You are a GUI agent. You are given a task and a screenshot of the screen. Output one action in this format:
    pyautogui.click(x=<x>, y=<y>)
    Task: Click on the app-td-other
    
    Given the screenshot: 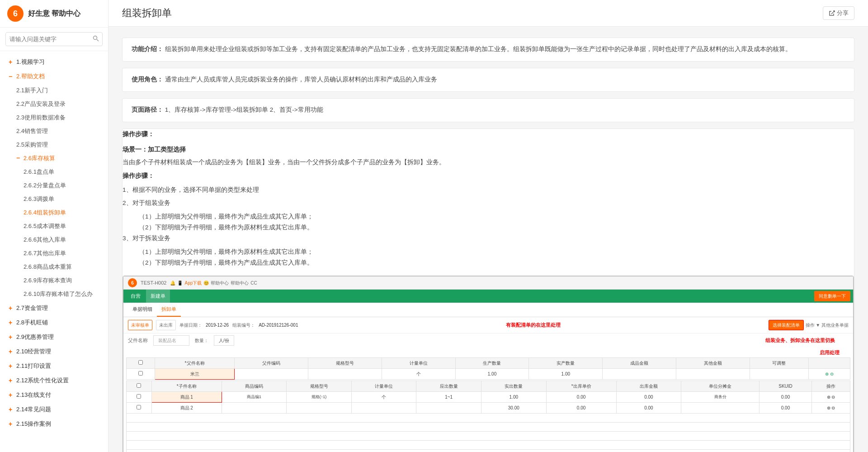 What is the action you would take?
    pyautogui.click(x=713, y=374)
    